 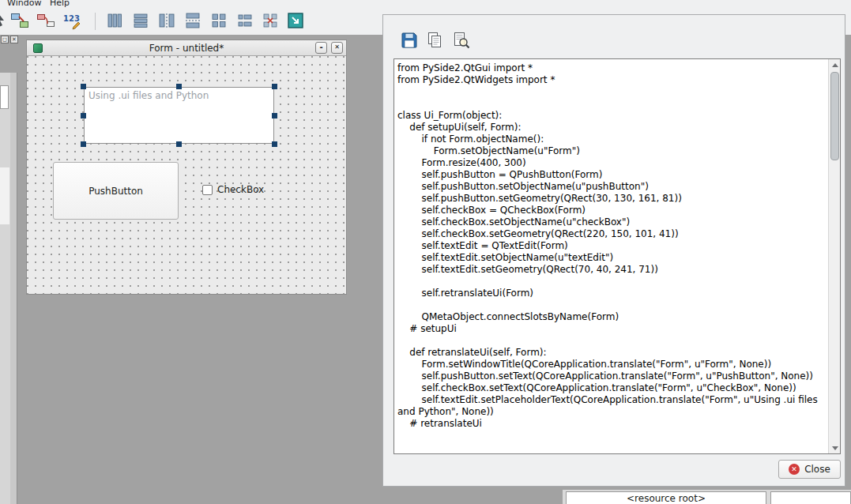 I want to click on edit-buddies-icon, so click(x=46, y=21).